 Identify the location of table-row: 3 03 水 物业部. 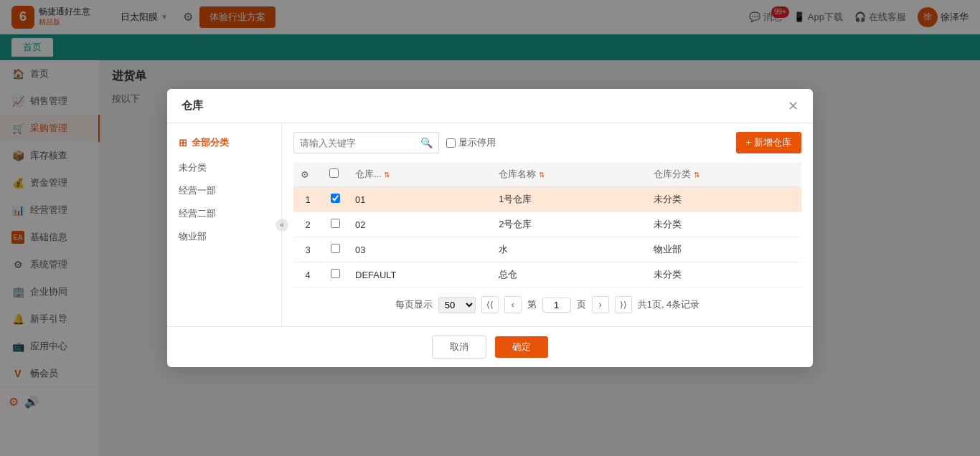
(547, 250).